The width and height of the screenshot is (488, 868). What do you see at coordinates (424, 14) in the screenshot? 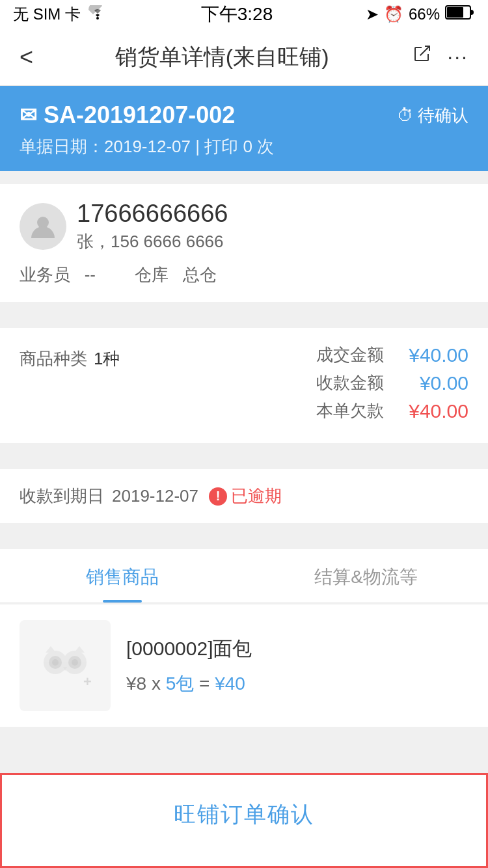
I see `battery-label: 66%` at bounding box center [424, 14].